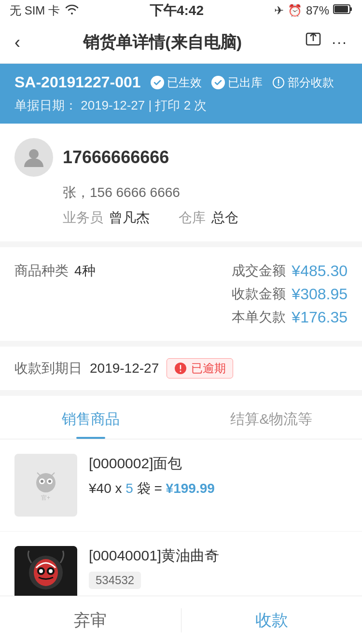  Describe the element at coordinates (116, 157) in the screenshot. I see `customer-phone: 17666666666` at that location.